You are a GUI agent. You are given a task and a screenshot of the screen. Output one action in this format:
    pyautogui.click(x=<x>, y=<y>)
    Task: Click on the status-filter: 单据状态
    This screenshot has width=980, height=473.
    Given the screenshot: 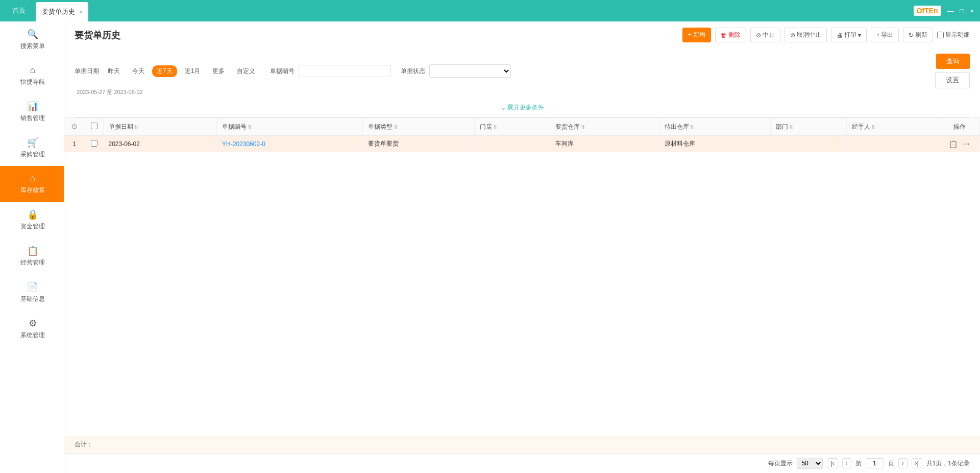 What is the action you would take?
    pyautogui.click(x=456, y=71)
    